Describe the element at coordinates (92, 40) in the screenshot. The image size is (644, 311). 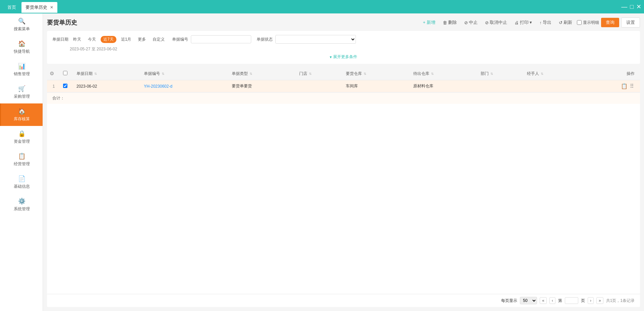
I see `date-btn-today: 今天` at that location.